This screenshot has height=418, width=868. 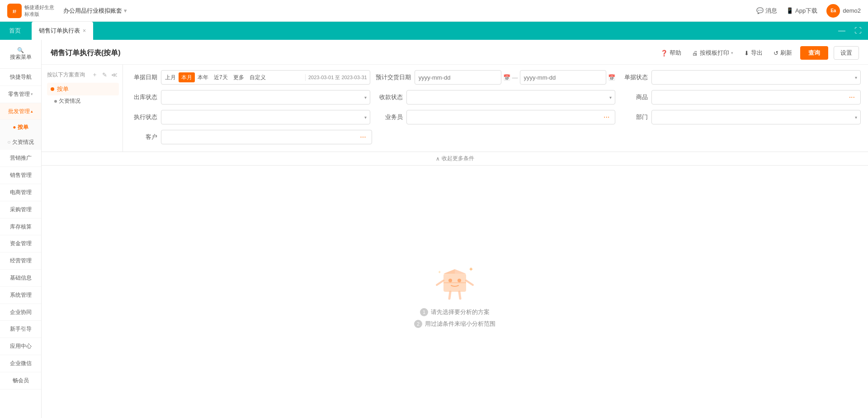 I want to click on app-download-action: 📱 App下载, so click(x=802, y=11).